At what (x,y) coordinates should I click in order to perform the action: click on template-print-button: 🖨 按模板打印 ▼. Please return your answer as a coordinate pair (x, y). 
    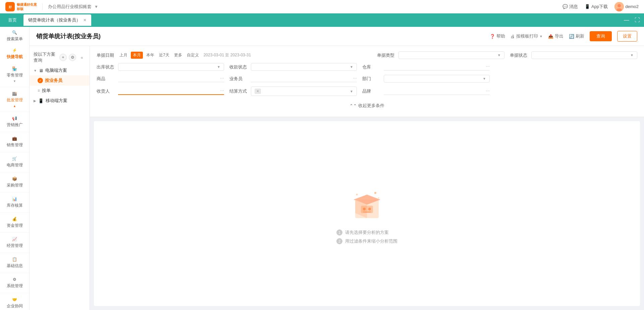
    Looking at the image, I should click on (527, 36).